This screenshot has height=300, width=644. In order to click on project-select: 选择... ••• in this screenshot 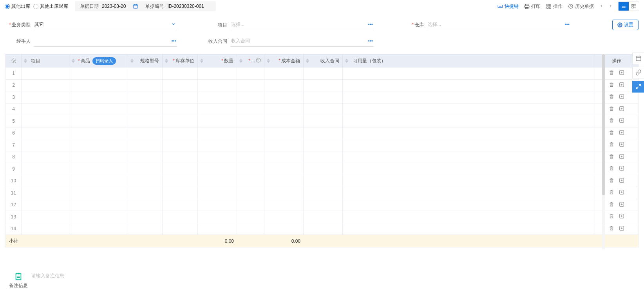, I will do `click(302, 25)`.